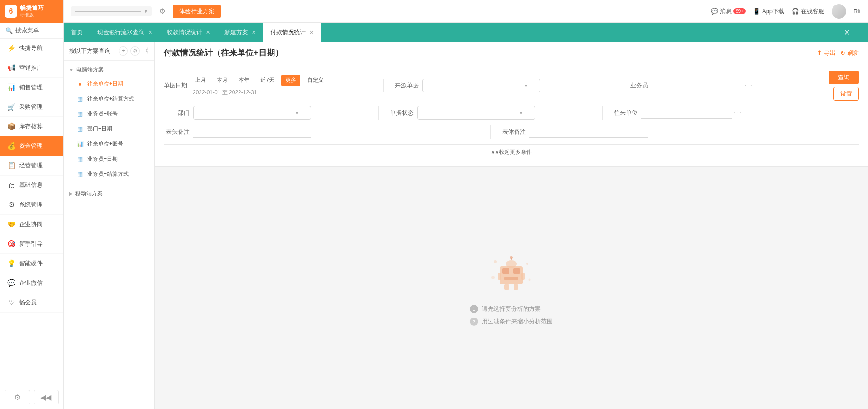 This screenshot has height=409, width=868. Describe the element at coordinates (267, 80) in the screenshot. I see `date-last-7: 近7天` at that location.